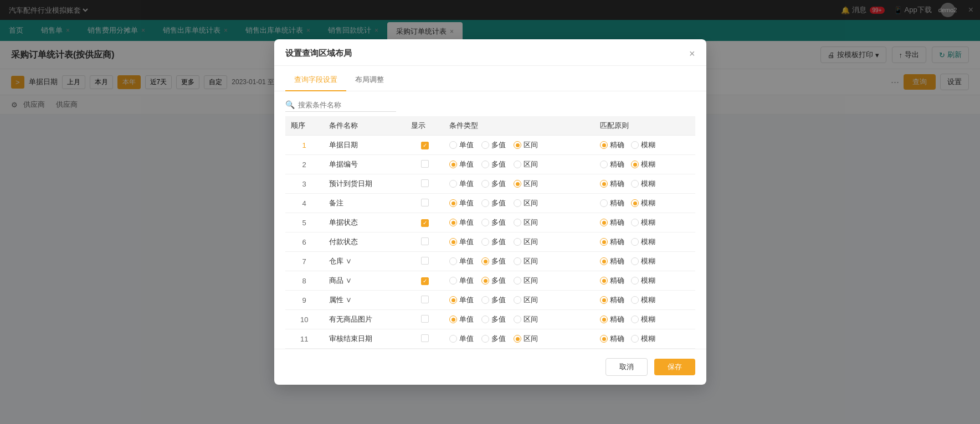 This screenshot has height=424, width=980. I want to click on search-input-wrap: 🔍, so click(341, 105).